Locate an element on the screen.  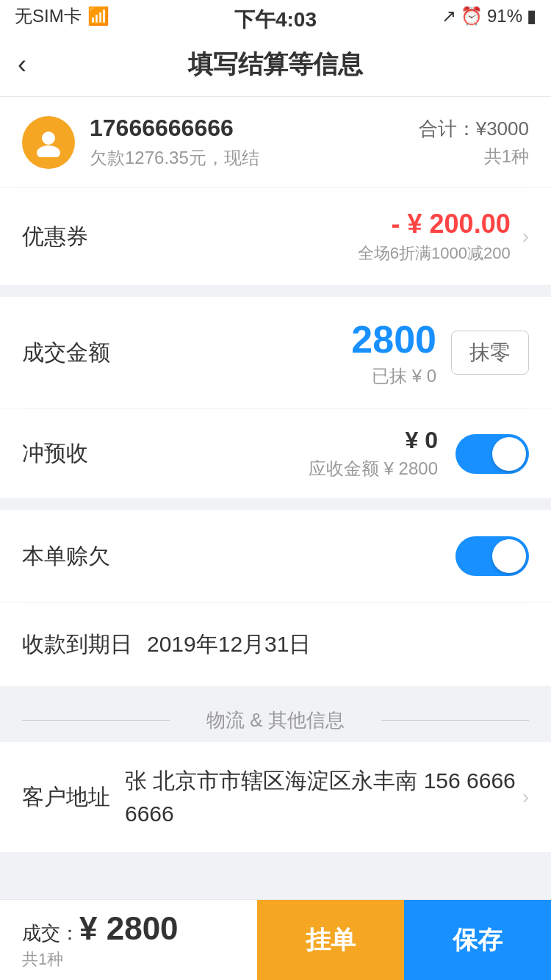
status-bar: 无SIM卡 📶 下午4:03 ↗ ⏰ 91% ▮ is located at coordinates (276, 16).